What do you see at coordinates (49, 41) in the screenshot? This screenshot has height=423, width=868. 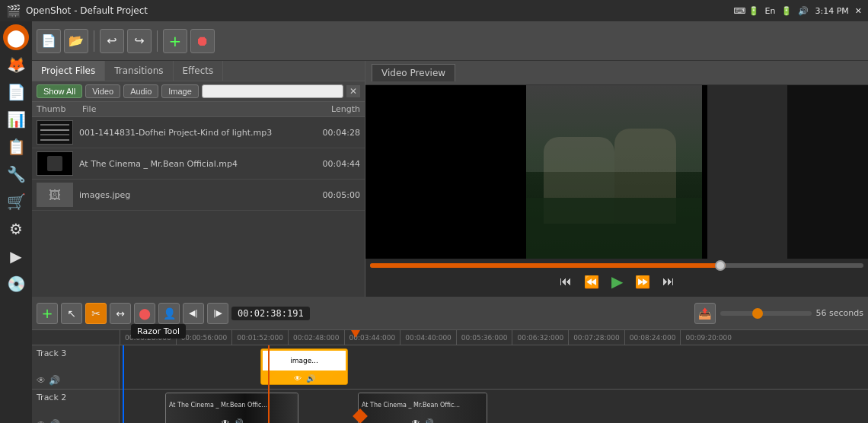 I see `new-project-button: 📄` at bounding box center [49, 41].